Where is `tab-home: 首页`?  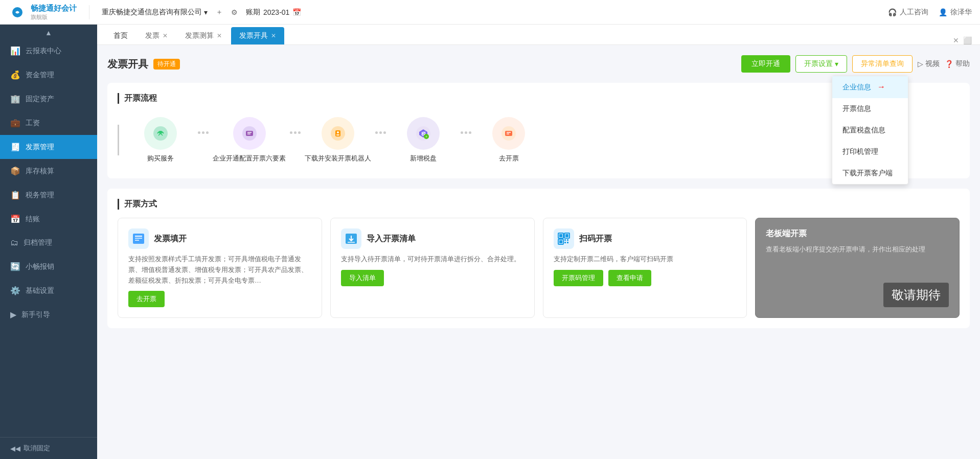 tab-home: 首页 is located at coordinates (121, 36).